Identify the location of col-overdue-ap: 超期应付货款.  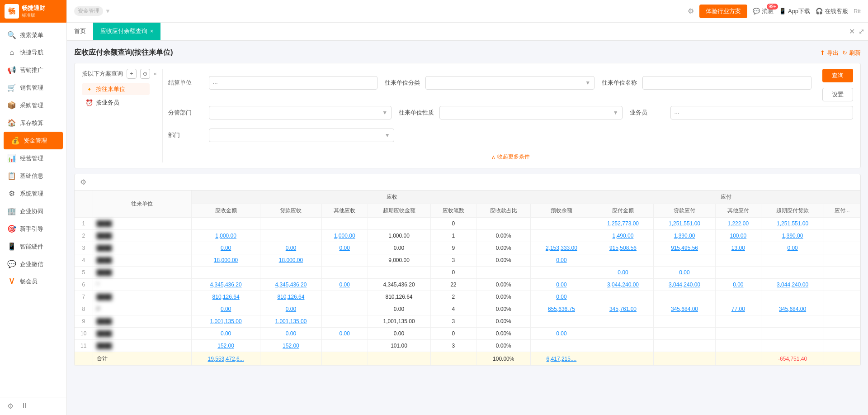
(793, 211).